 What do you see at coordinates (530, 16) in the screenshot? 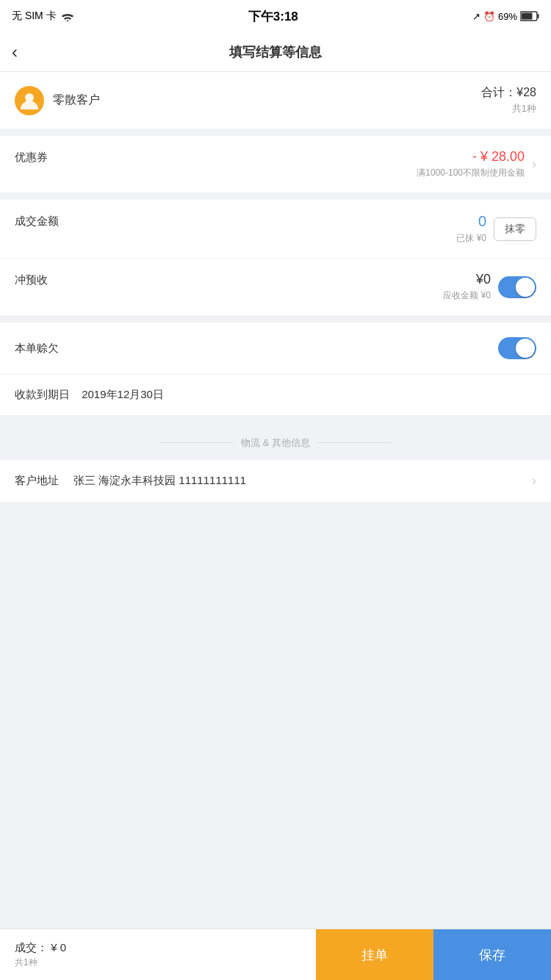
I see `battery-icon` at bounding box center [530, 16].